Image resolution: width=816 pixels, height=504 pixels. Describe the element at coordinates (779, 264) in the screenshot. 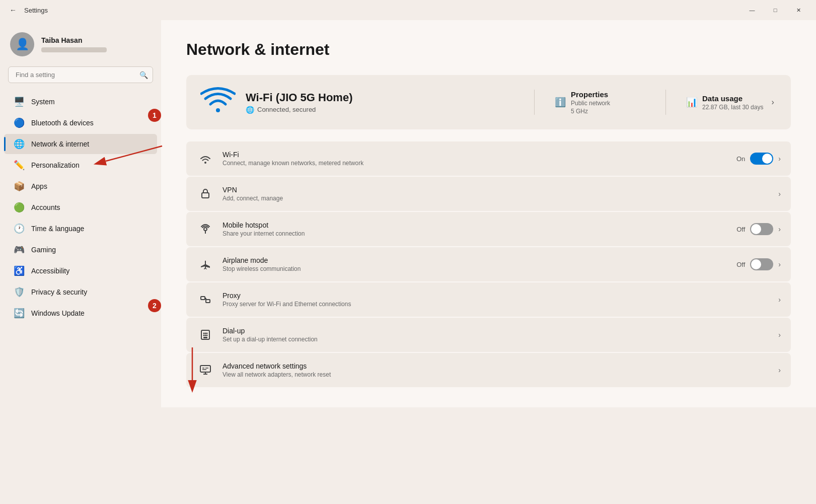

I see `airplane-chevron: ›` at that location.